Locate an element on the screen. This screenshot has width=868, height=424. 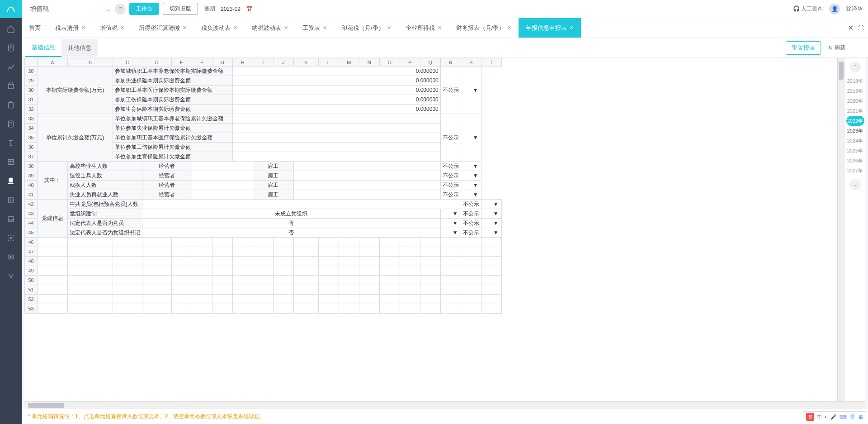
tab-纳税波动表: 纳税波动表✕ is located at coordinates (270, 28).